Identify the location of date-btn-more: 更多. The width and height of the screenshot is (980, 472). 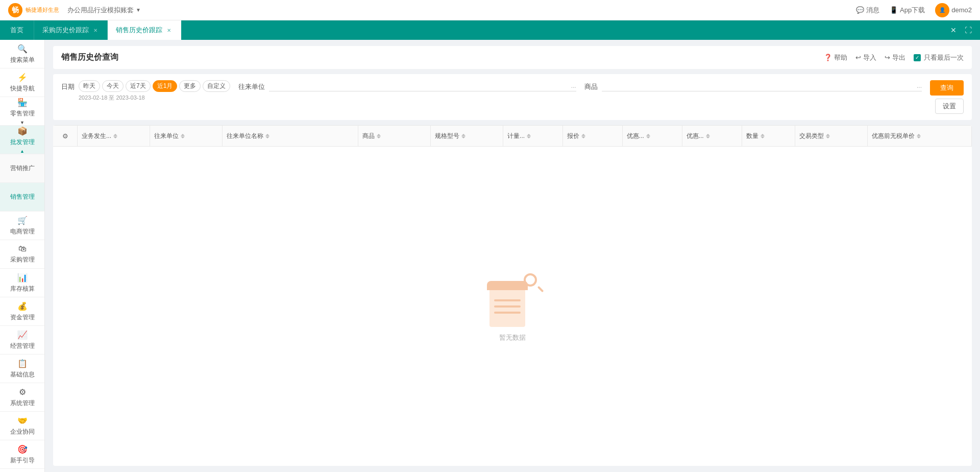
(190, 86).